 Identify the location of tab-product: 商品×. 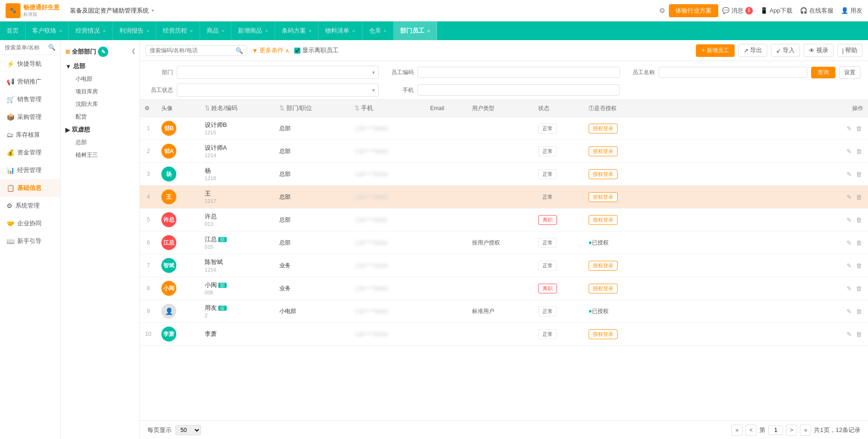
(215, 31).